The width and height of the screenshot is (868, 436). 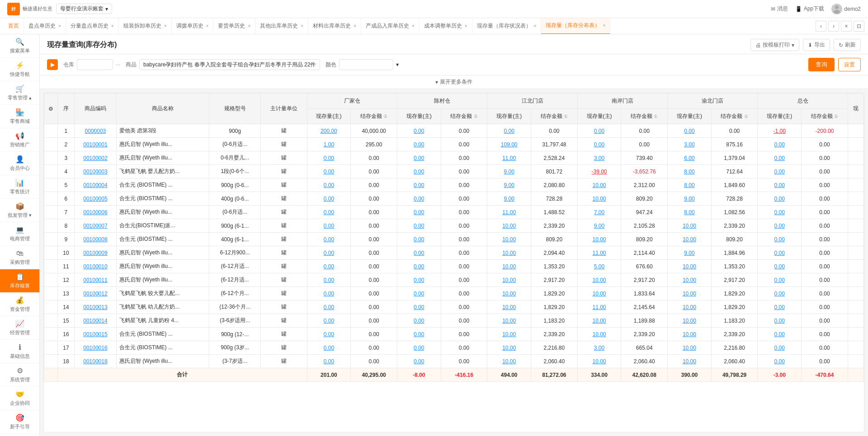 What do you see at coordinates (20, 211) in the screenshot?
I see `sidebar-item-wholesale: 📦 批发管理 ▾` at bounding box center [20, 211].